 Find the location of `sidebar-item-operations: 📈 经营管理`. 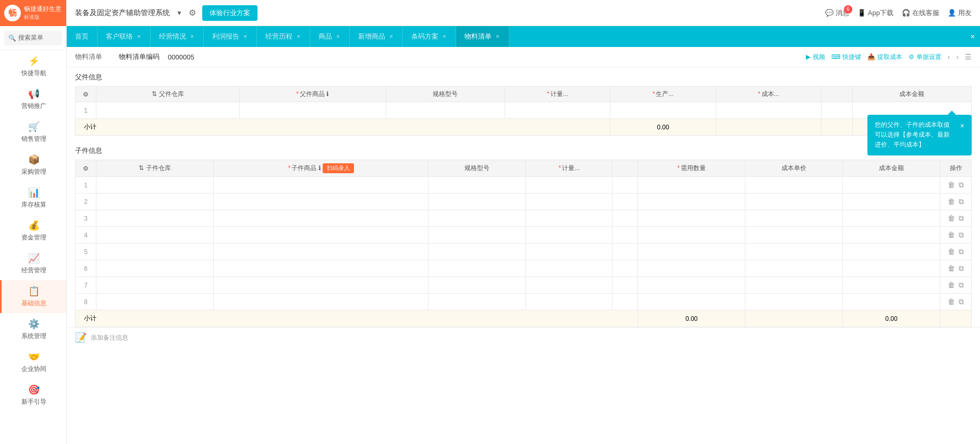

sidebar-item-operations: 📈 经营管理 is located at coordinates (33, 264).